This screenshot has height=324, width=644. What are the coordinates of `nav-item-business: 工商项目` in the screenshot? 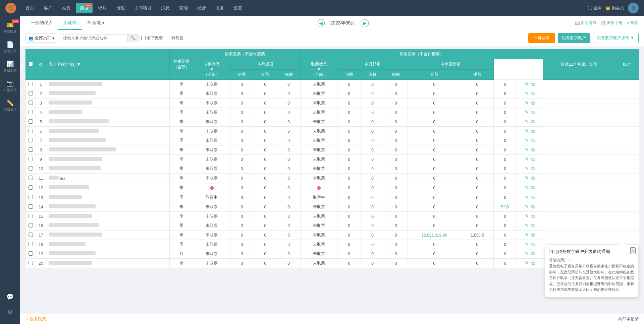 It's located at (143, 8).